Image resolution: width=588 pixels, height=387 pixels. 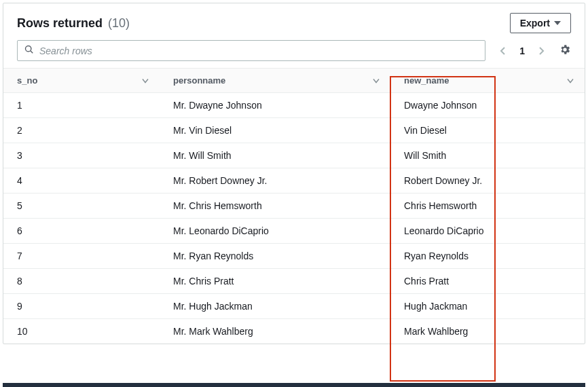 What do you see at coordinates (565, 50) in the screenshot?
I see `gear-icon` at bounding box center [565, 50].